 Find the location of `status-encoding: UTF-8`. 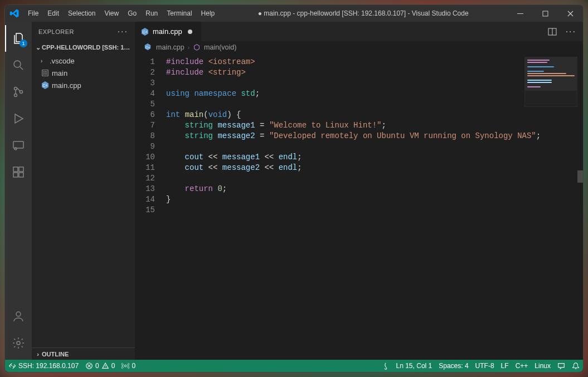

status-encoding: UTF-8 is located at coordinates (485, 366).